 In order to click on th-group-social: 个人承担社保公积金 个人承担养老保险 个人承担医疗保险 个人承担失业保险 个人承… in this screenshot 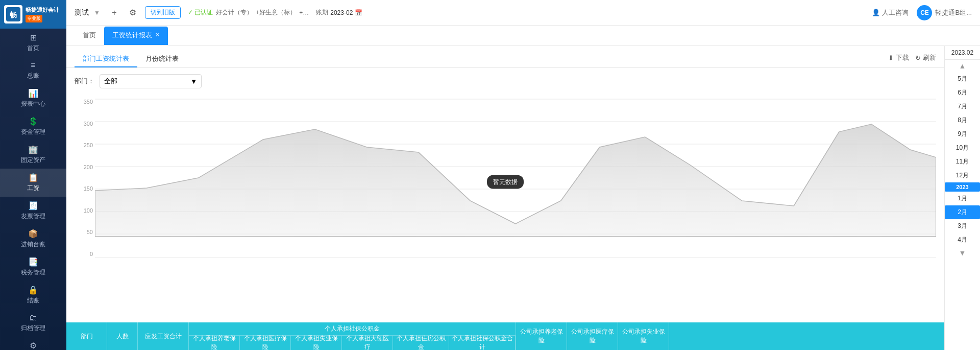, I will do `click(352, 336)`.